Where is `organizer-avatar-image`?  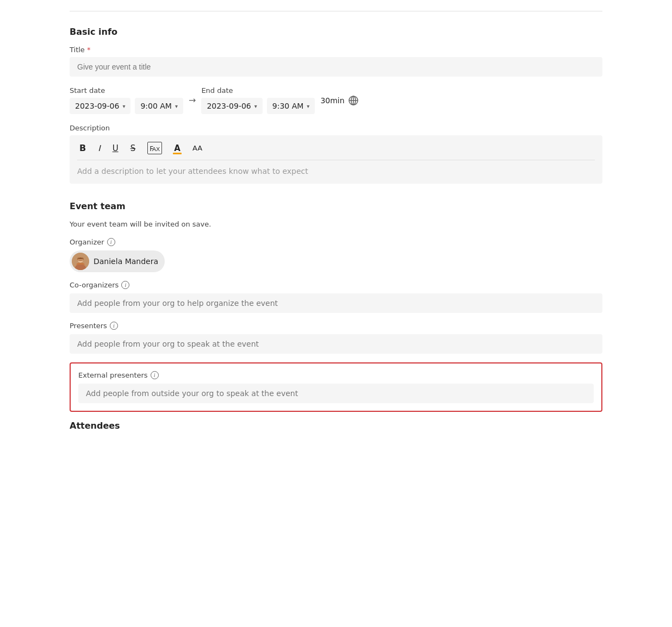 organizer-avatar-image is located at coordinates (80, 261).